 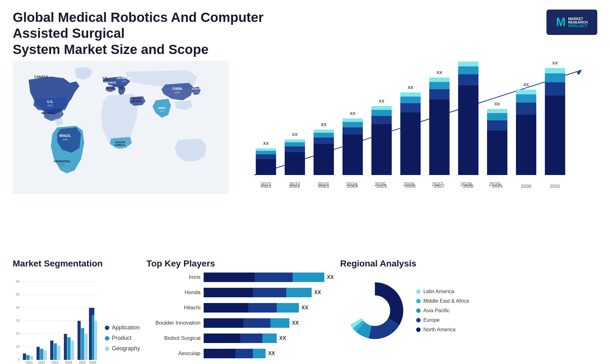 I want to click on svg-text: 2026, so click(x=410, y=186).